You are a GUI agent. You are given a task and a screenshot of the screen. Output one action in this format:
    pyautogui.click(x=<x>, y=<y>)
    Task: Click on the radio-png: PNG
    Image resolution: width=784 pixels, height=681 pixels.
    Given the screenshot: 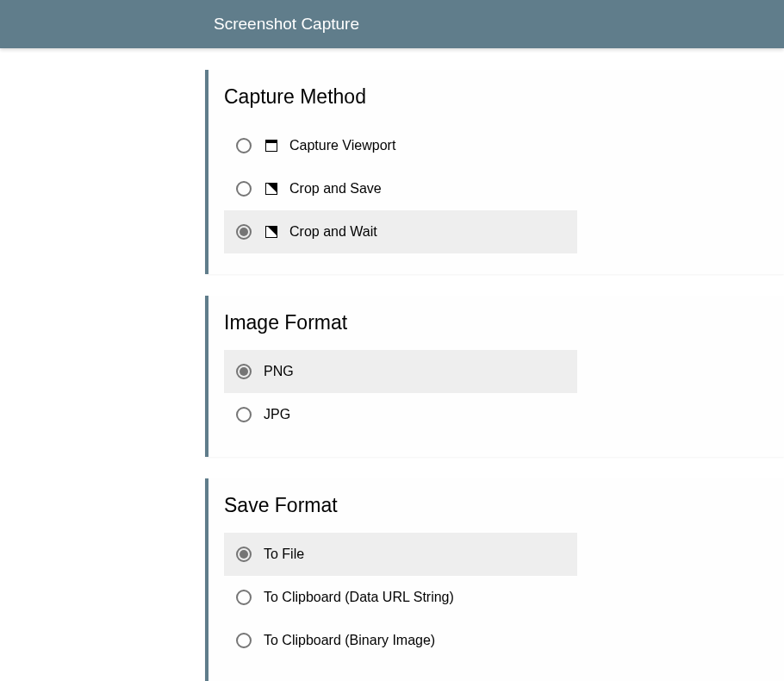 What is the action you would take?
    pyautogui.click(x=401, y=372)
    